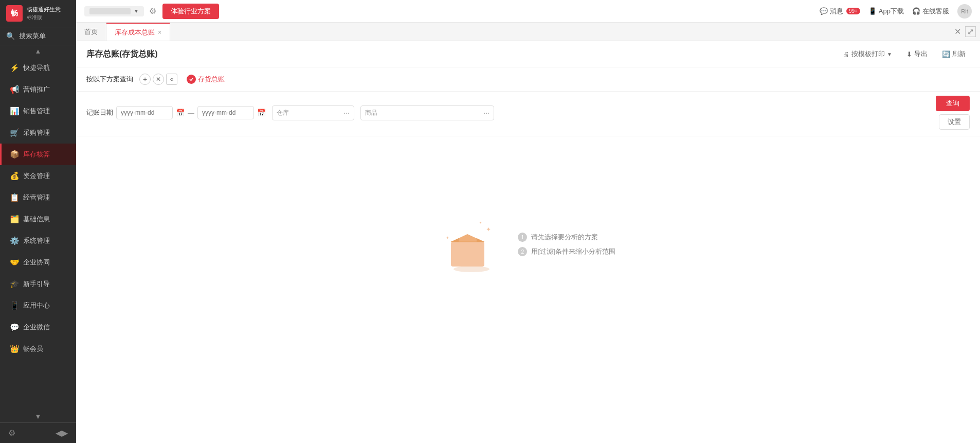  What do you see at coordinates (486, 113) in the screenshot?
I see `product-more-icon: ···` at bounding box center [486, 113].